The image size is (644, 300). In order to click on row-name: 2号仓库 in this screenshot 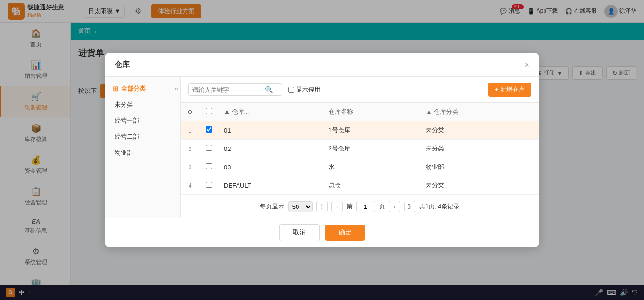, I will do `click(372, 149)`.